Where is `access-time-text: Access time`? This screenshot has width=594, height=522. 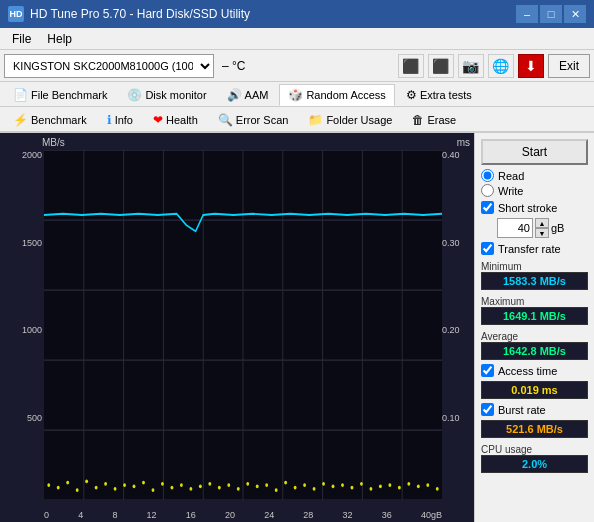 access-time-text: Access time is located at coordinates (528, 371).